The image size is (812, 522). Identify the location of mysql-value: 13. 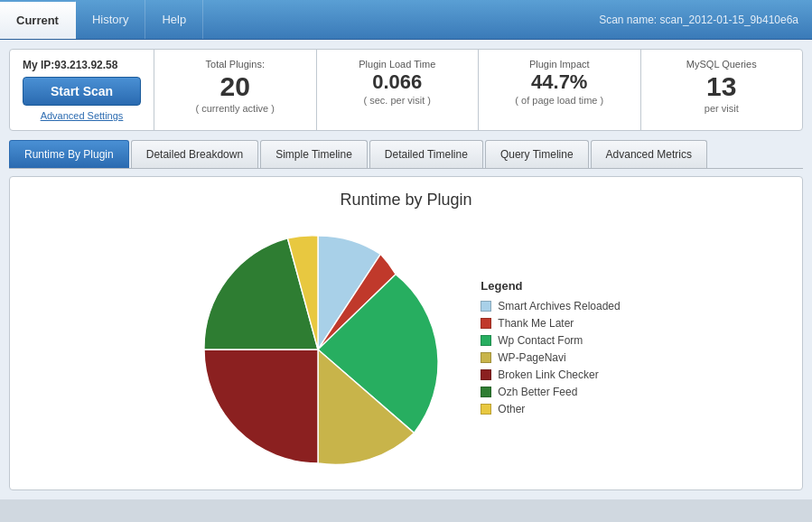
(723, 87).